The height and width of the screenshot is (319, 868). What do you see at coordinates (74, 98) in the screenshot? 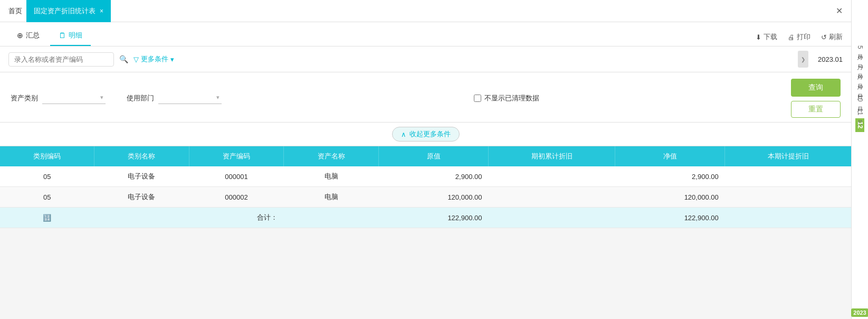
I see `asset-type-select` at bounding box center [74, 98].